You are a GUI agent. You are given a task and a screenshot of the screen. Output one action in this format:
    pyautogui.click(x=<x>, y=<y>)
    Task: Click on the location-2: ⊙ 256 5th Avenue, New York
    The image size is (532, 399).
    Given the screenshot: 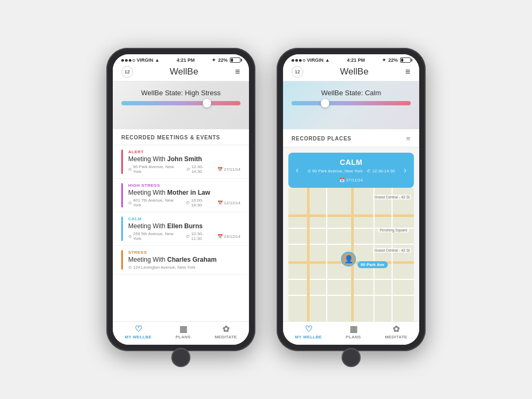 What is the action you would take?
    pyautogui.click(x=155, y=236)
    